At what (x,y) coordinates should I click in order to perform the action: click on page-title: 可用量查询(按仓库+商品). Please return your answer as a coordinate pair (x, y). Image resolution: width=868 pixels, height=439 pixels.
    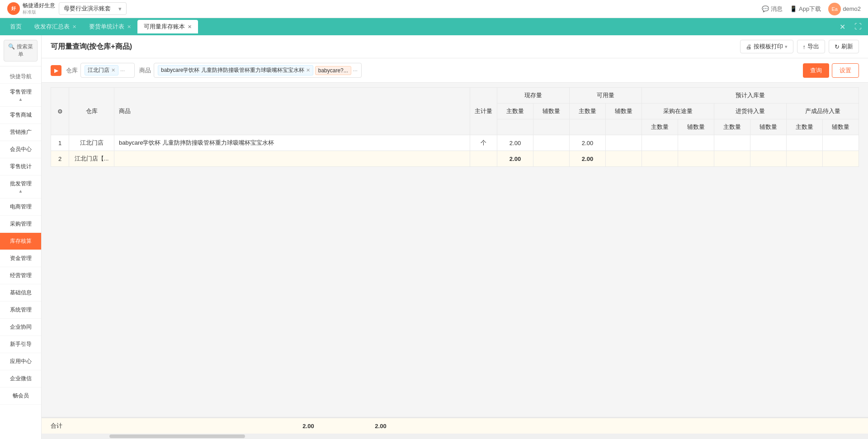
    Looking at the image, I should click on (91, 47).